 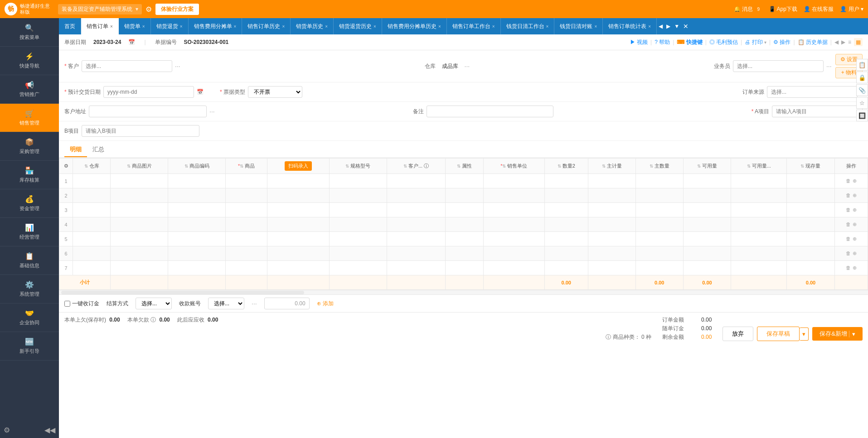 What do you see at coordinates (298, 166) in the screenshot?
I see `col-scan: 扫码录入` at bounding box center [298, 166].